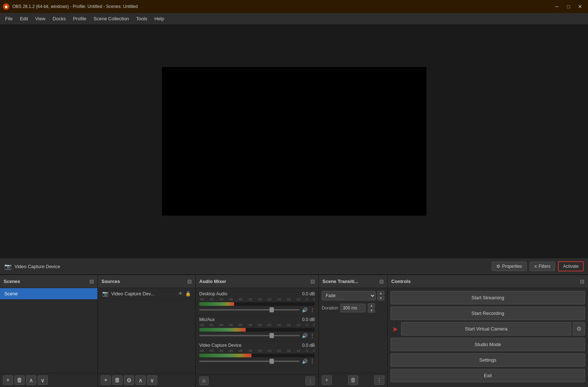 This screenshot has width=588, height=387. Describe the element at coordinates (488, 375) in the screenshot. I see `exit-button: Exit` at that location.